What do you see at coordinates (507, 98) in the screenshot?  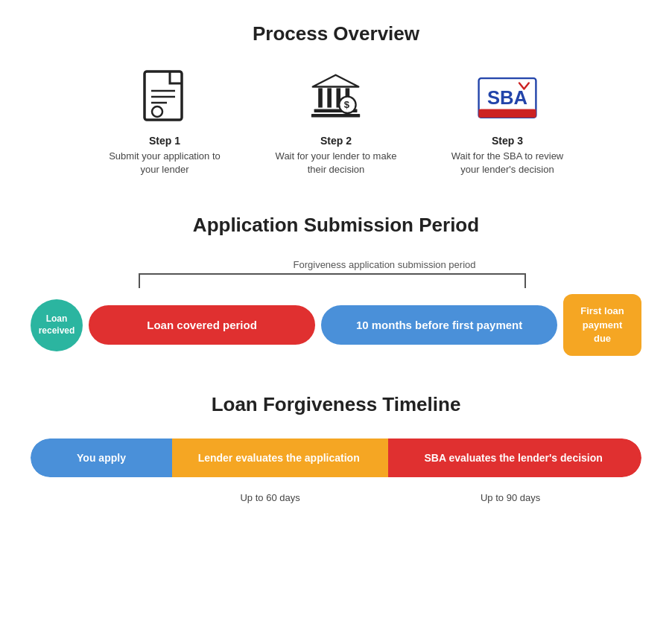 I see `svg-text: SBA` at bounding box center [507, 98].